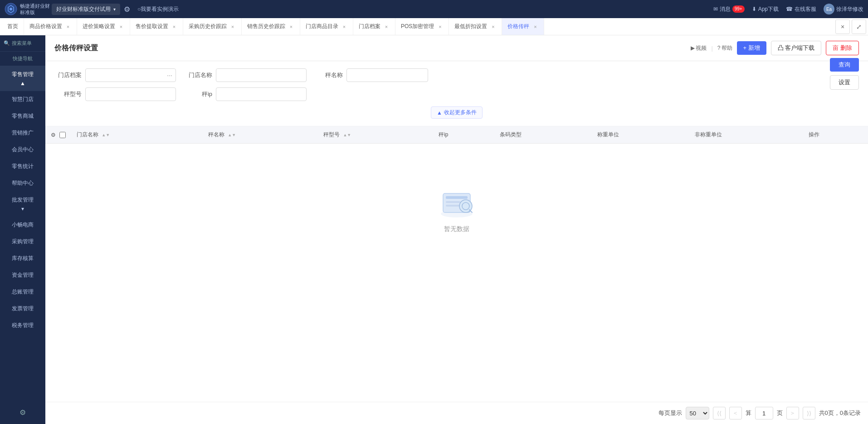 The height and width of the screenshot is (424, 868). What do you see at coordinates (208, 26) in the screenshot?
I see `tab-label: 采购历史价跟踪` at bounding box center [208, 26].